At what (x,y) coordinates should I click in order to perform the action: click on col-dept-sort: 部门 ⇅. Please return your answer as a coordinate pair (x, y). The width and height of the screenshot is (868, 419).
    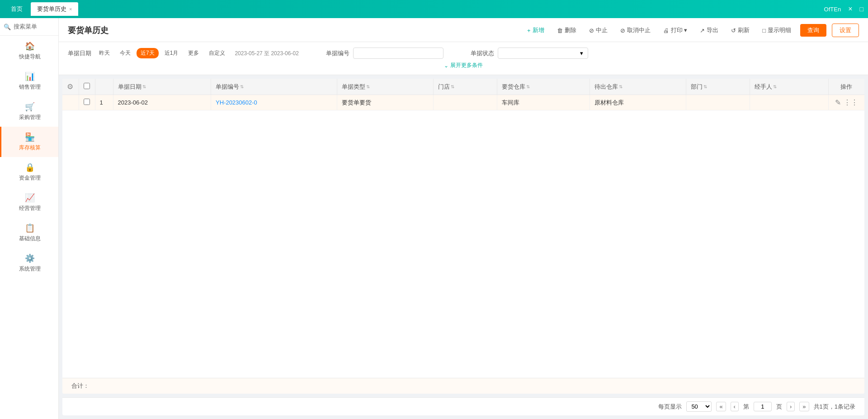
    Looking at the image, I should click on (718, 87).